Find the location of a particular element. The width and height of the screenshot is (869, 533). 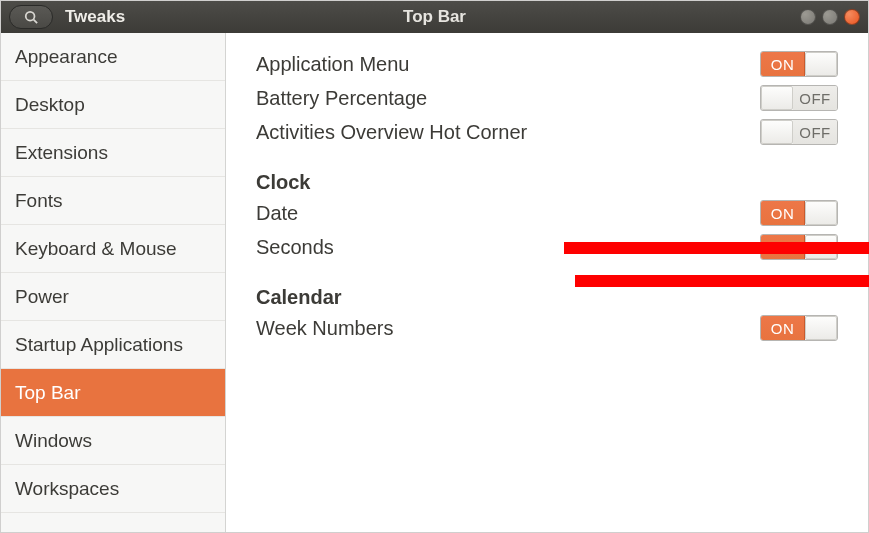

setting-label: Seconds is located at coordinates (295, 248).